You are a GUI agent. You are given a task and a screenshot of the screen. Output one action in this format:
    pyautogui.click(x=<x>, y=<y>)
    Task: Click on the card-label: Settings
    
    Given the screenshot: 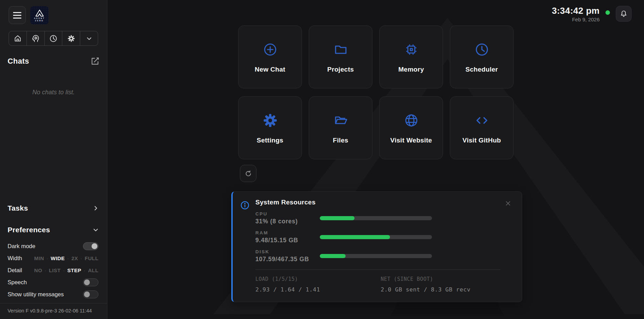 What is the action you would take?
    pyautogui.click(x=270, y=140)
    